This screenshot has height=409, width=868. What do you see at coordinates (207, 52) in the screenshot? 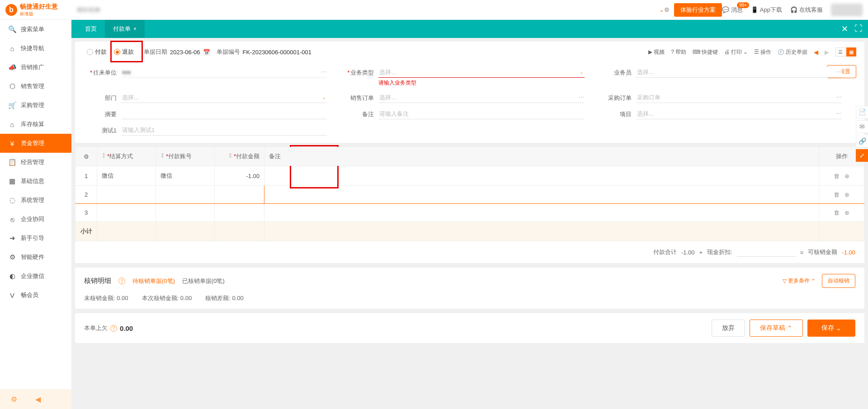
I see `calendar-icon: 📅` at bounding box center [207, 52].